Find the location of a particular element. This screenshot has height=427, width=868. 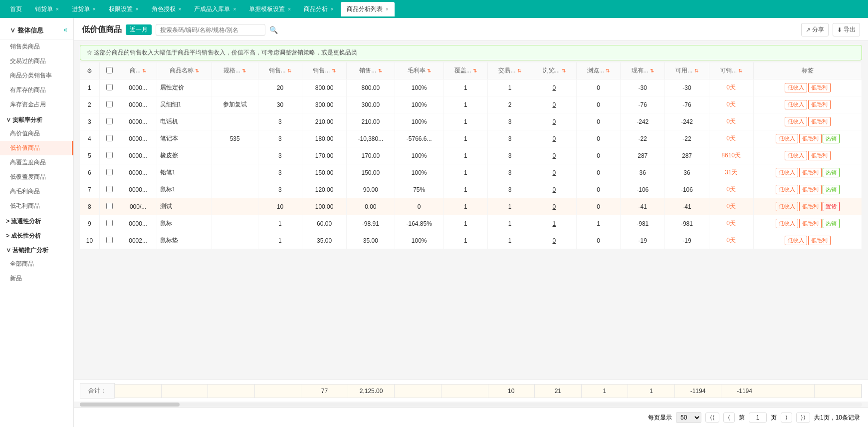

sidebar-item-high-coverage: 高覆盖度商品 is located at coordinates (37, 163).